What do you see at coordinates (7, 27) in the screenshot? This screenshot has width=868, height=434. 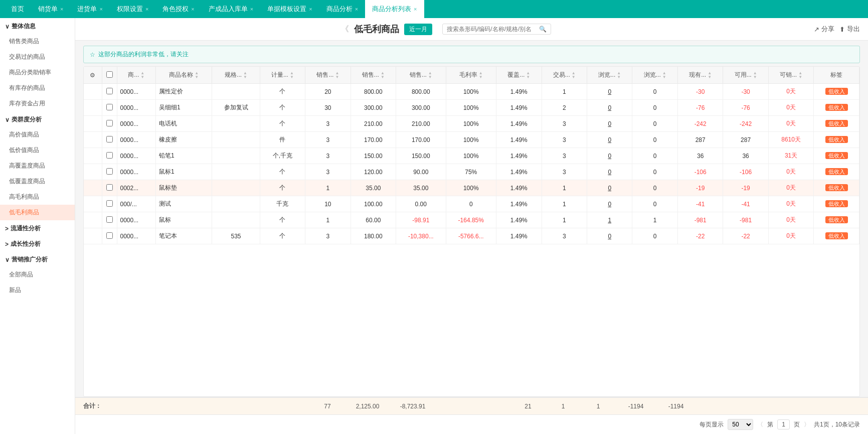 I see `arrow-down-icon: ∨` at bounding box center [7, 27].